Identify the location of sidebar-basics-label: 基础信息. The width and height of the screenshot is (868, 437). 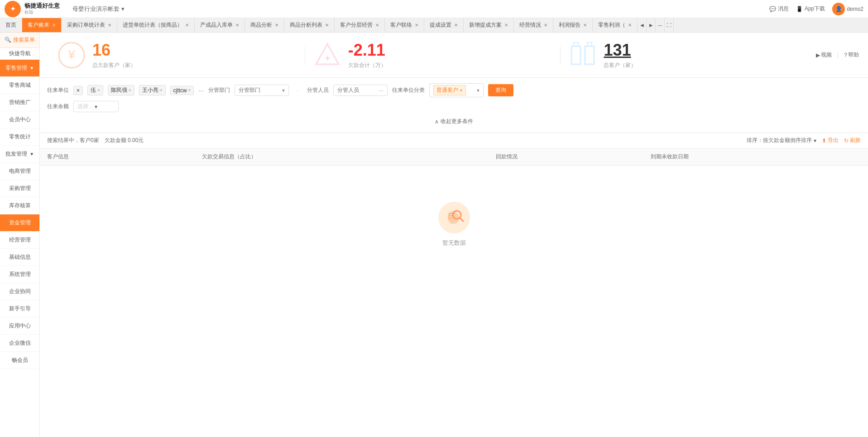
(20, 257).